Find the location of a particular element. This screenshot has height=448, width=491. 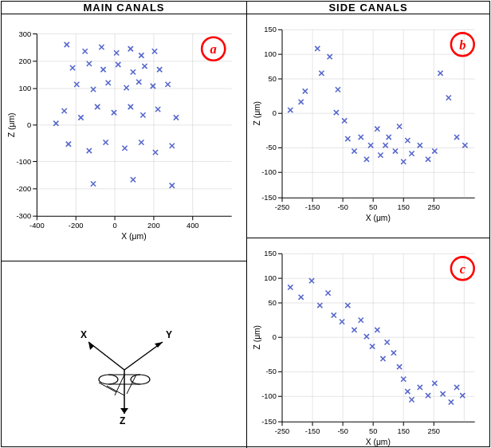

svg-text: X is located at coordinates (84, 335).